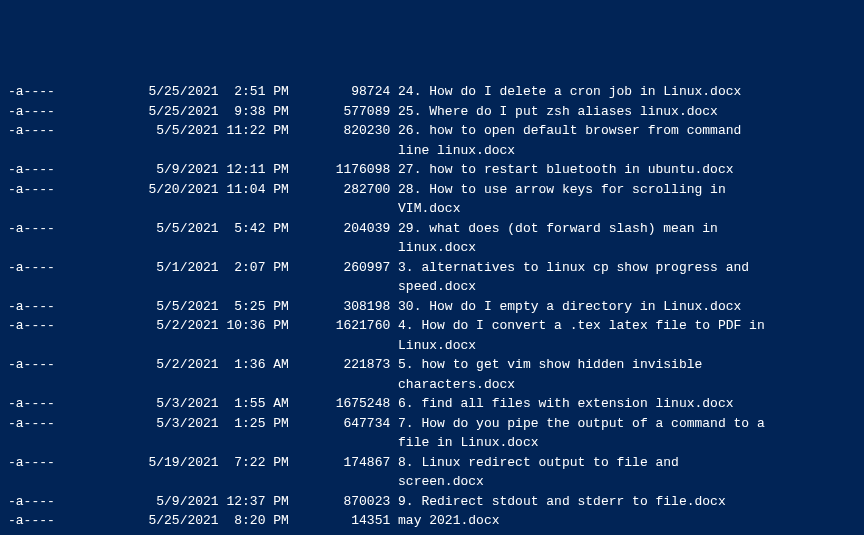 Image resolution: width=864 pixels, height=535 pixels. I want to click on listing-row: Linux.docx, so click(432, 346).